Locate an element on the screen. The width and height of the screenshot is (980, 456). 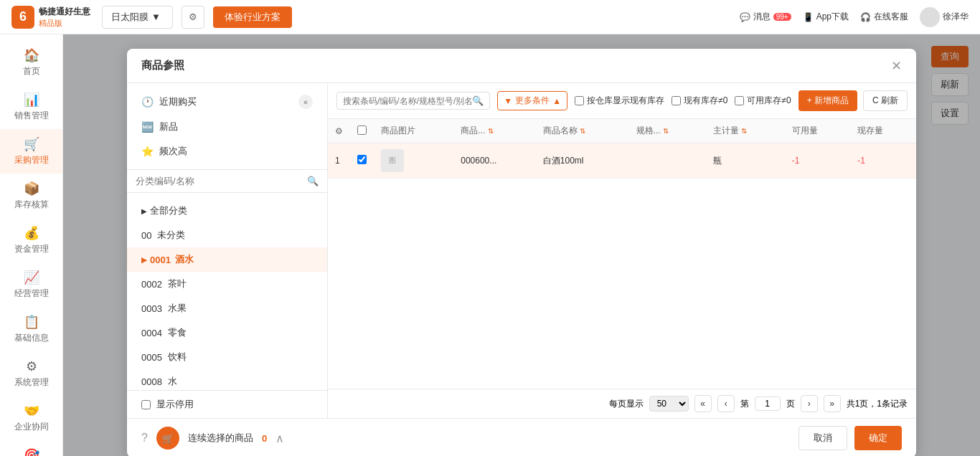
sidebar-item-sales: 📊 销售管理 is located at coordinates (32, 107).